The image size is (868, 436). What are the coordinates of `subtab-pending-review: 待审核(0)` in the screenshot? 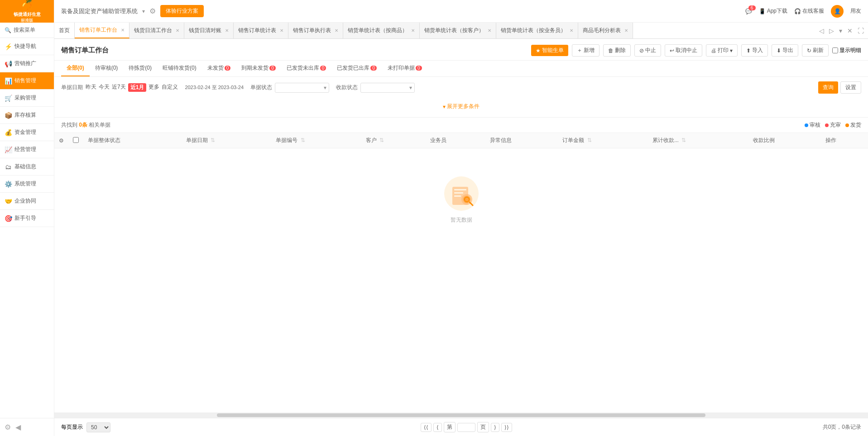 It's located at (107, 69).